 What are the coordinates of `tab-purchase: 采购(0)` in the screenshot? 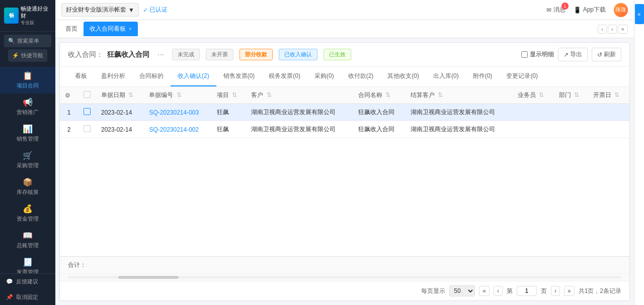 It's located at (324, 76).